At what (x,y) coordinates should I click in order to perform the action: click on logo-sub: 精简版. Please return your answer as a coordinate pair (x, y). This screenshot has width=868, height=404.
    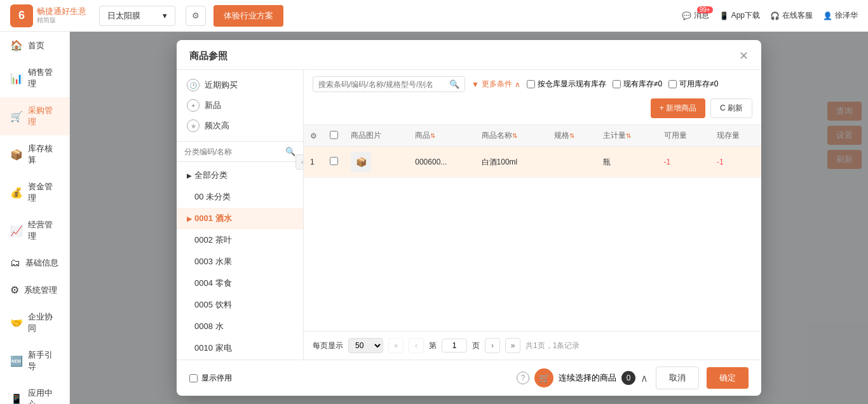
    Looking at the image, I should click on (62, 20).